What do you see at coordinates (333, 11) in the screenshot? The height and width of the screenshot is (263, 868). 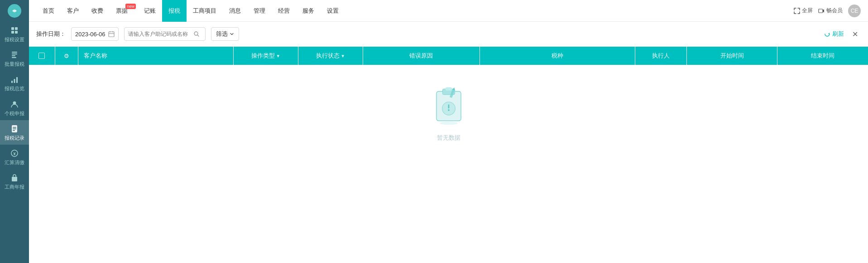 I see `nav-settings: 设置` at bounding box center [333, 11].